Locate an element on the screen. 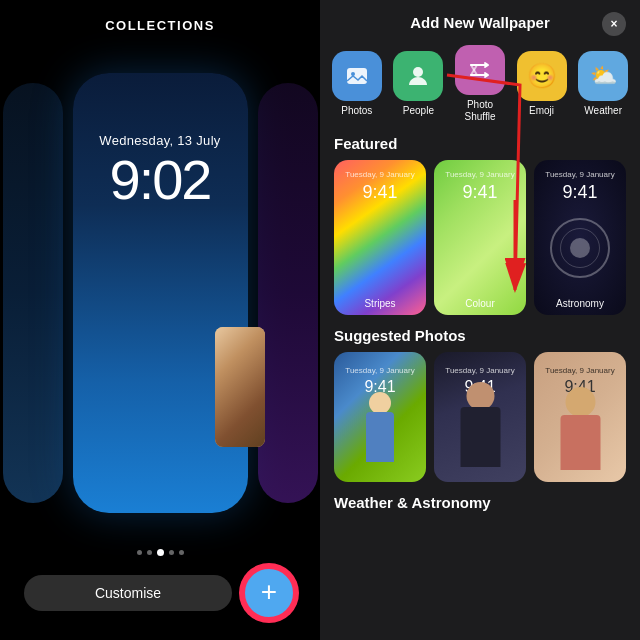  phone-date: Wednesday, 13 July is located at coordinates (160, 140).